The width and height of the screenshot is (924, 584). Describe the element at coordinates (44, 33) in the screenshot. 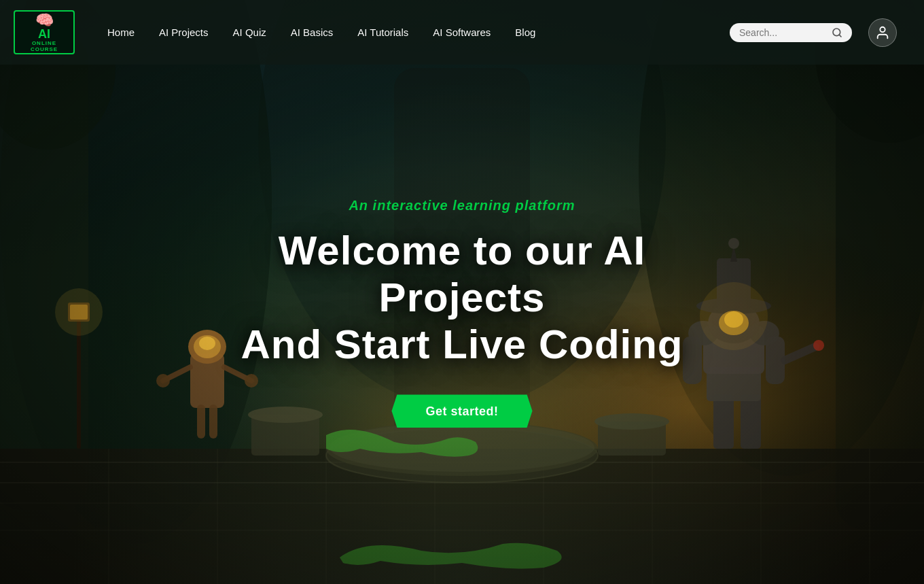

I see `logo: 🧠 AI ONLINE COURSE` at that location.